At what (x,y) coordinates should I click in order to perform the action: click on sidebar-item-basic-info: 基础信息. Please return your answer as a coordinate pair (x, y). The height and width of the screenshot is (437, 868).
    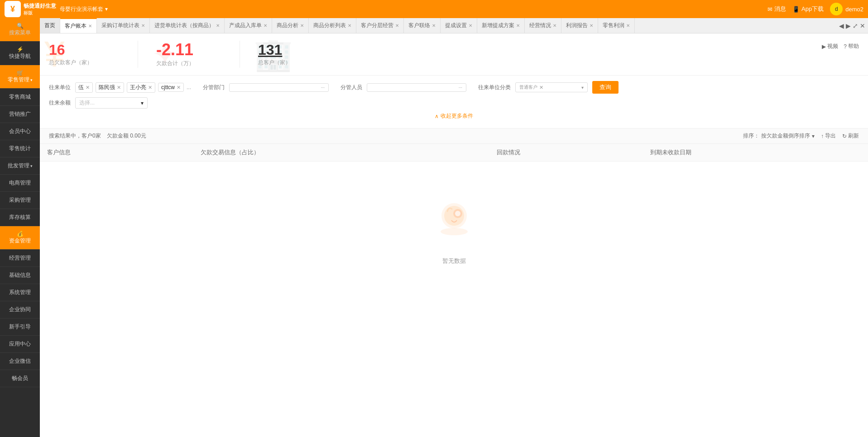
    Looking at the image, I should click on (20, 276).